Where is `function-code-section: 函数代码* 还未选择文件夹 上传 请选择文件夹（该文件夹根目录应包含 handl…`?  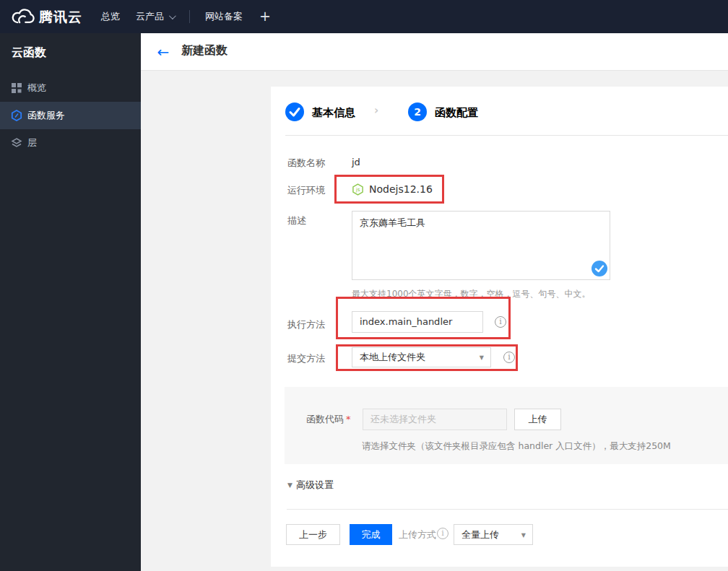
function-code-section: 函数代码* 还未选择文件夹 上传 请选择文件夹（该文件夹根目录应包含 handl… is located at coordinates (506, 426).